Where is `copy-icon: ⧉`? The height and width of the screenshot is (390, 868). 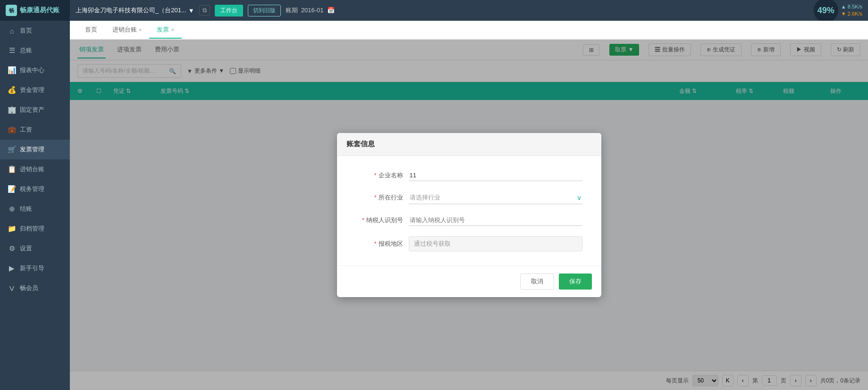
copy-icon: ⧉ is located at coordinates (205, 10).